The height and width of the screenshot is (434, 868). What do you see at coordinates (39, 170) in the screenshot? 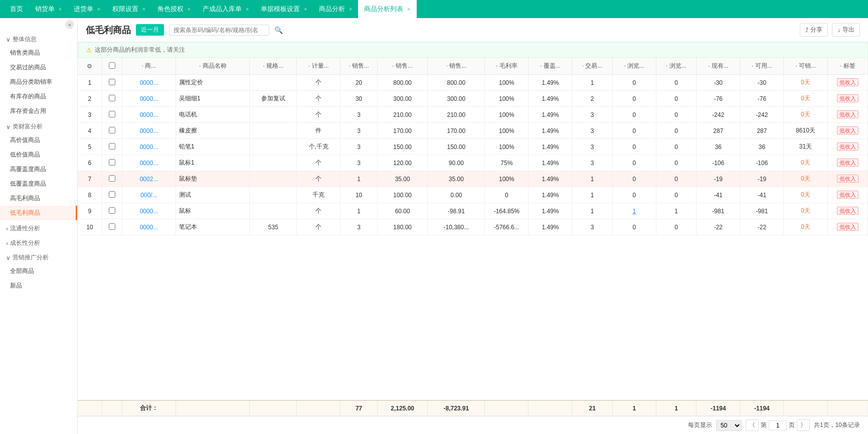
I see `sidebar-item-high-coverage: 高覆盖度商品` at bounding box center [39, 170].